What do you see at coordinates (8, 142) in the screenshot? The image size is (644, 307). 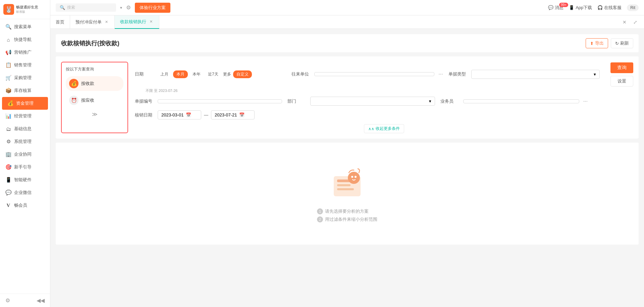 I see `system-icon: ⚙` at bounding box center [8, 142].